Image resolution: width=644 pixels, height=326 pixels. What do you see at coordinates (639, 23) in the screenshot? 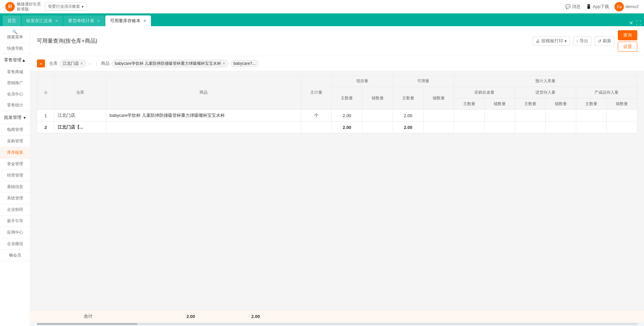
I see `nav-expand-icon: ⛶` at bounding box center [639, 23].